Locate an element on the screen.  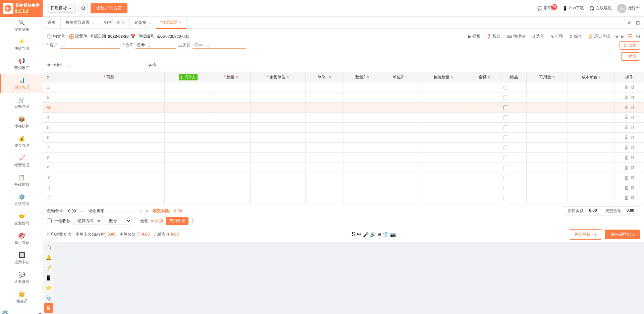
goods-input is located at coordinates (109, 108).